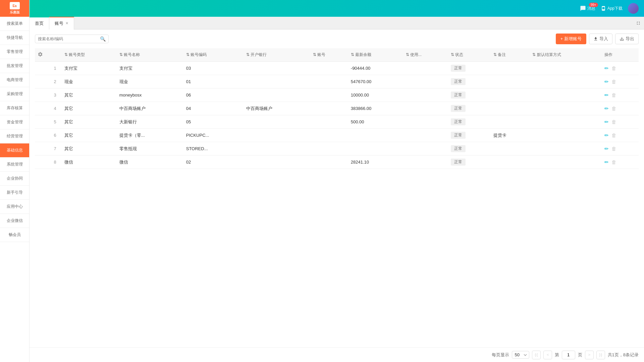 The height and width of the screenshot is (362, 644). I want to click on sidebar-item-enterprise-wechat: 企业微信, so click(15, 221).